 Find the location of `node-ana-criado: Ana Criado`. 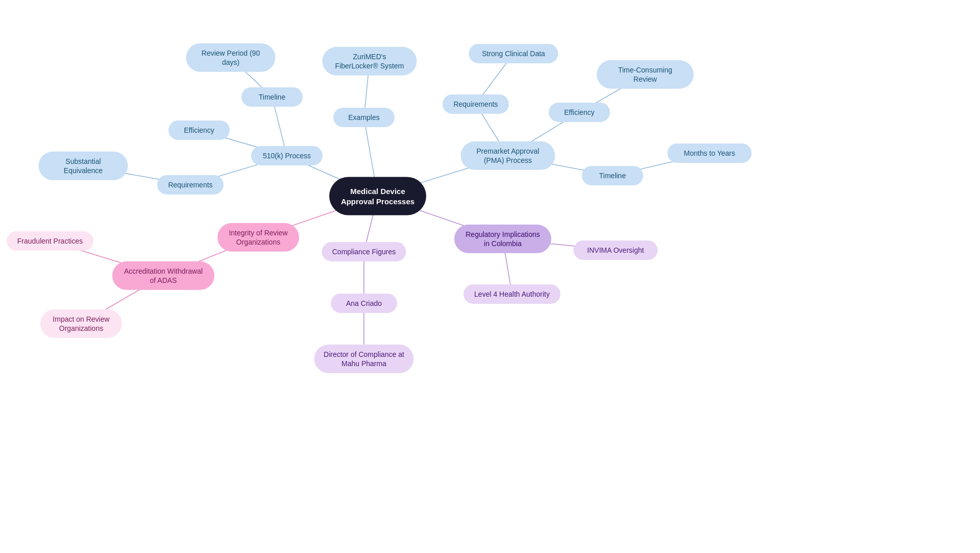

node-ana-criado: Ana Criado is located at coordinates (364, 303).